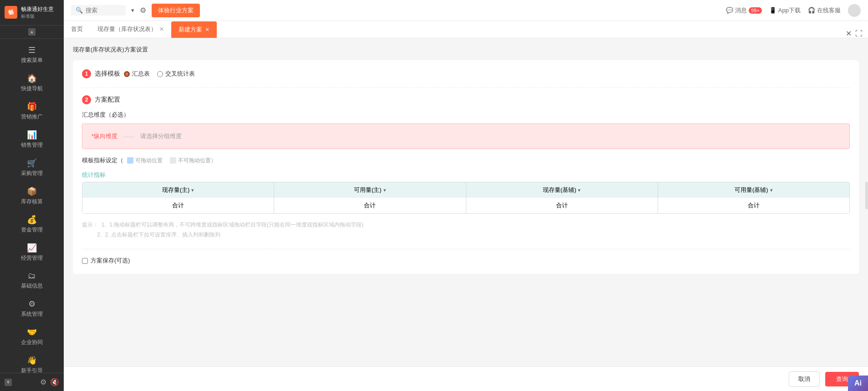  What do you see at coordinates (854, 10) in the screenshot?
I see `user-avatar` at bounding box center [854, 10].